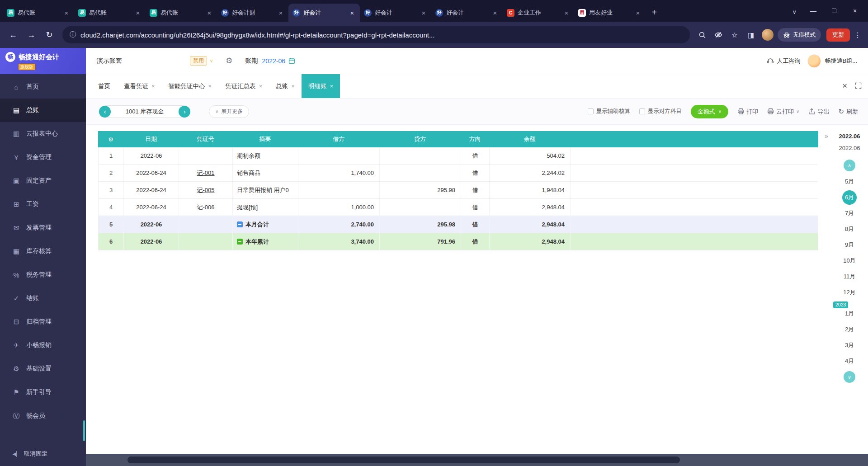 Image resolution: width=868 pixels, height=466 pixels. I want to click on horizontal-scrollbar-thumb, so click(404, 460).